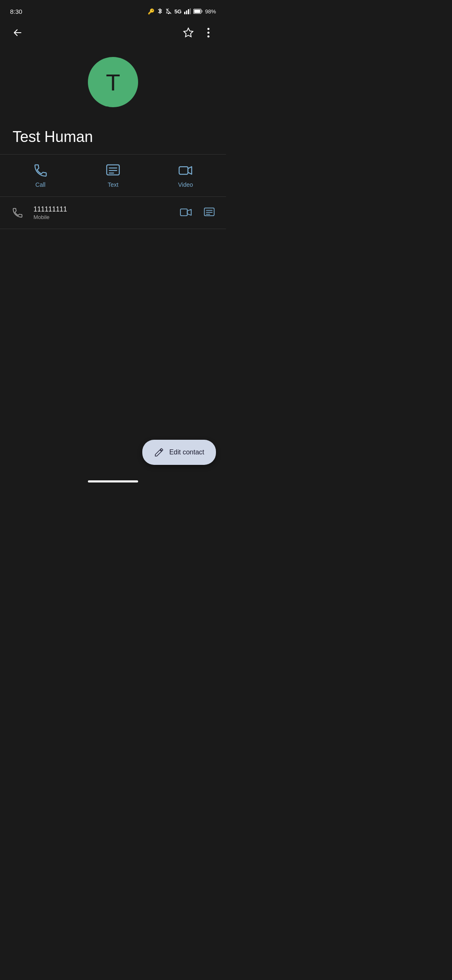 Image resolution: width=452 pixels, height=980 pixels. I want to click on bell-muted-icon, so click(169, 11).